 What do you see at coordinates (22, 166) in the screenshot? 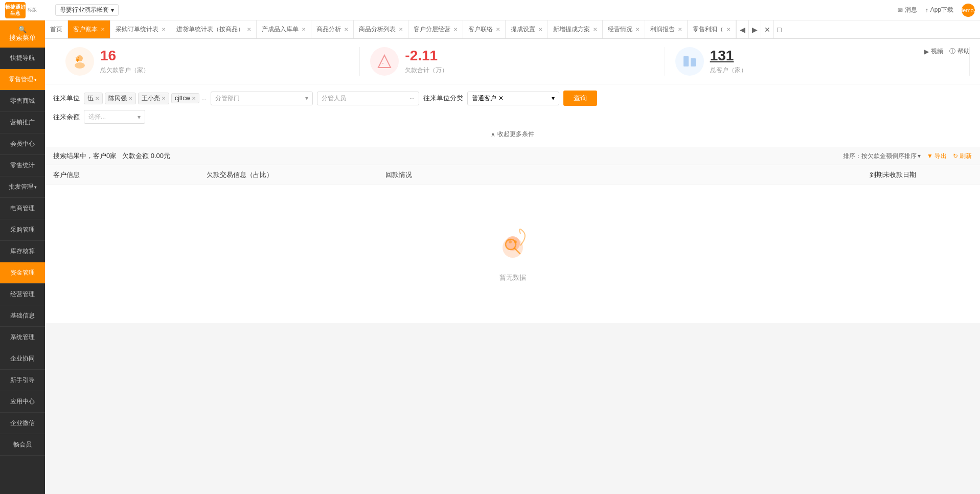
I see `sidebar-item-retail-stats: 零售统计` at bounding box center [22, 166].